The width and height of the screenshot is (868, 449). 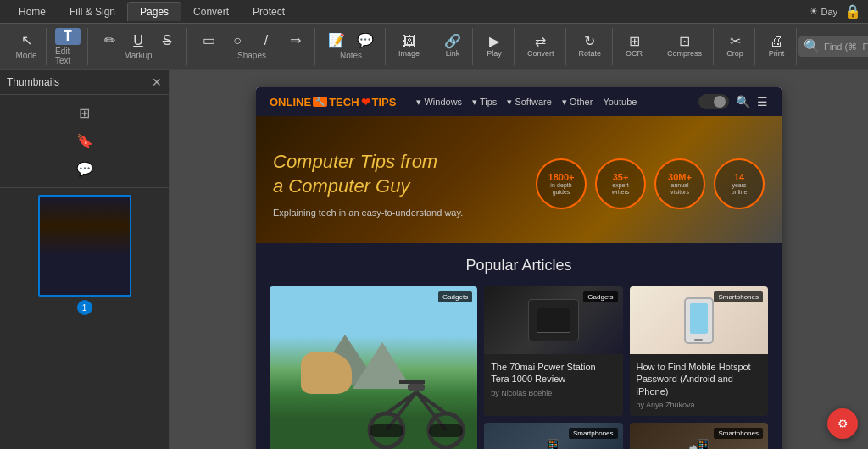 I want to click on image-button: 🖼 Image, so click(x=409, y=46).